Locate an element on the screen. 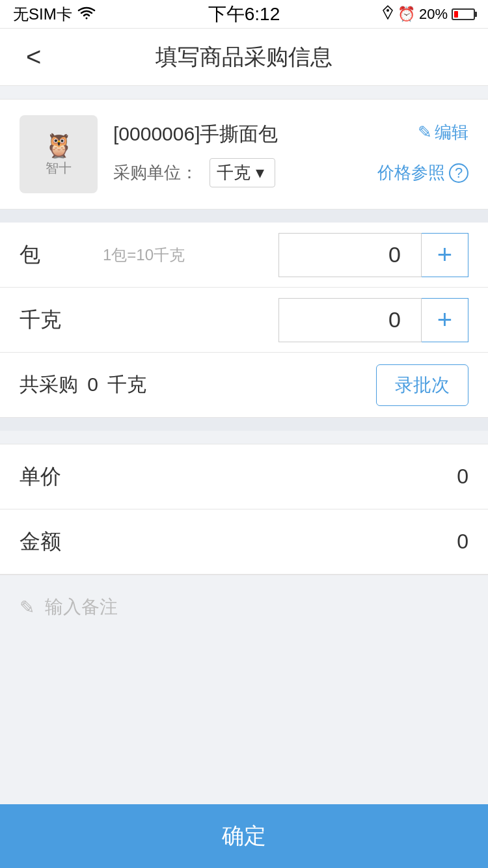  amount-row: 金额 0 is located at coordinates (244, 542).